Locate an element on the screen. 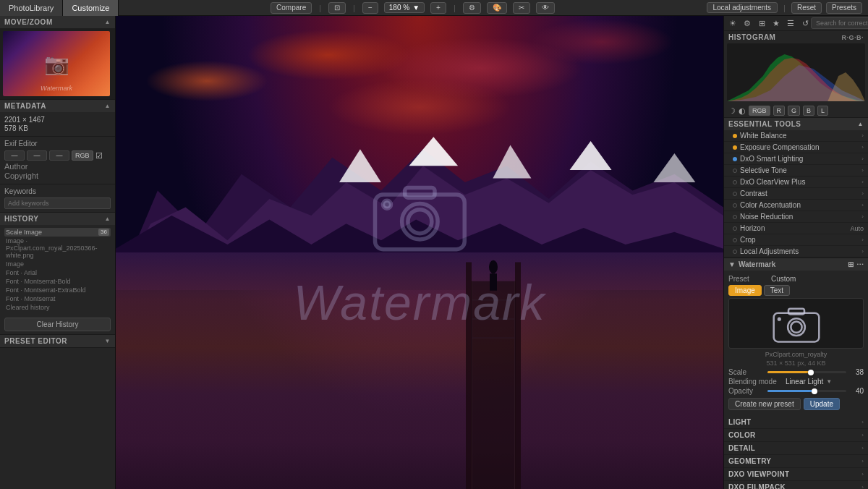  move-zoom-header: MOVE/ZOOM ▲ is located at coordinates (58, 22).